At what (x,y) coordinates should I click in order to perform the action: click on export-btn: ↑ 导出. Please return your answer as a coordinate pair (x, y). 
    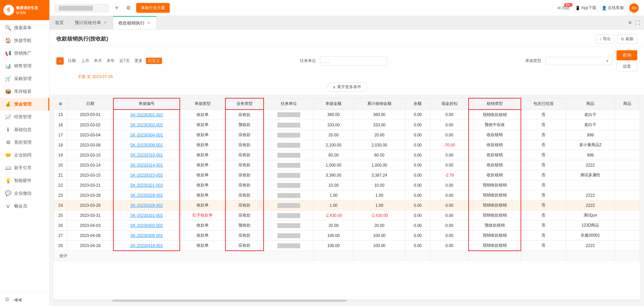
    Looking at the image, I should click on (605, 39).